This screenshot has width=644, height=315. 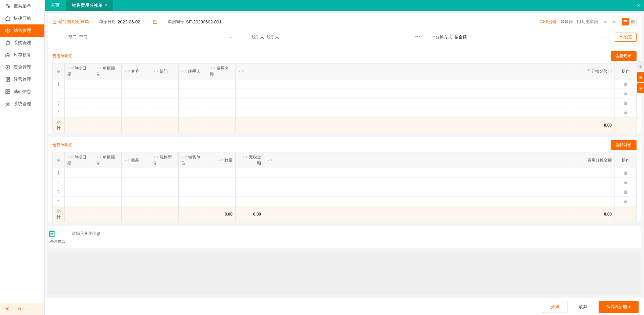 I want to click on sidebar-item-quick-nav: 快捷导航, so click(x=22, y=18).